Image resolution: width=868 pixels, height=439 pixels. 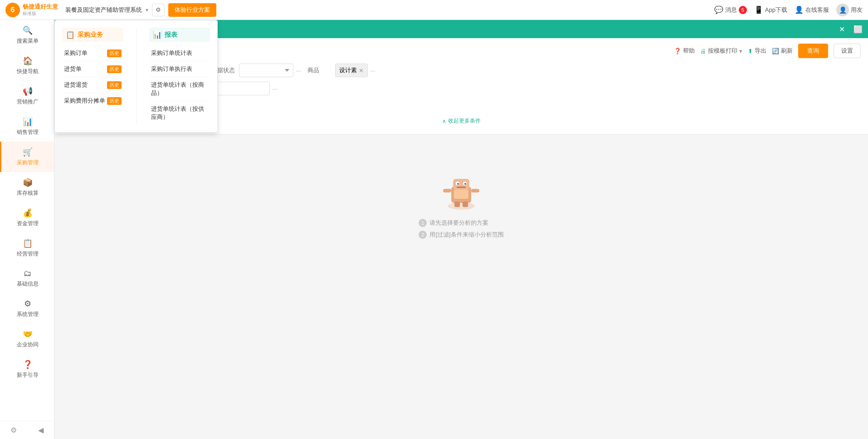 What do you see at coordinates (731, 10) in the screenshot?
I see `message-button: 💬 消息 5` at bounding box center [731, 10].